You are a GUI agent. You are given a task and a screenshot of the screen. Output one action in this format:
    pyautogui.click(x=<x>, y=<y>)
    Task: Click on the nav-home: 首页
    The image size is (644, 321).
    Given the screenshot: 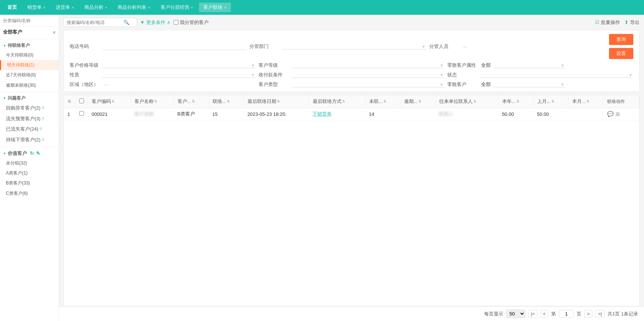 What is the action you would take?
    pyautogui.click(x=12, y=7)
    